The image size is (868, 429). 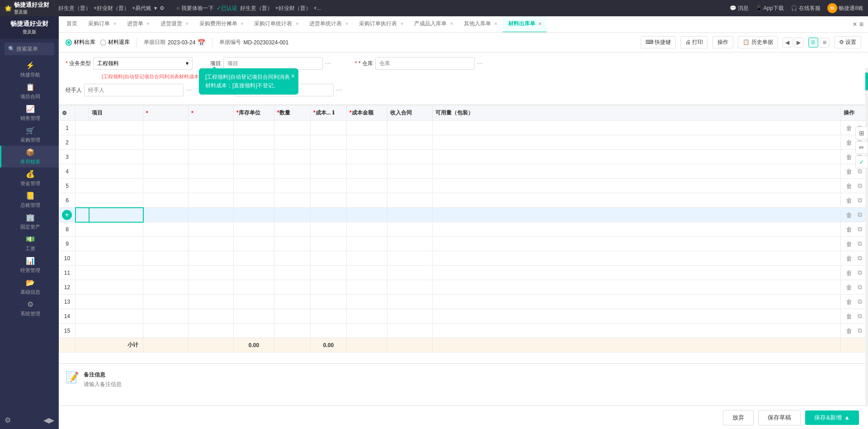 What do you see at coordinates (758, 43) in the screenshot?
I see `history-btn: 📋 历史单据` at bounding box center [758, 43].